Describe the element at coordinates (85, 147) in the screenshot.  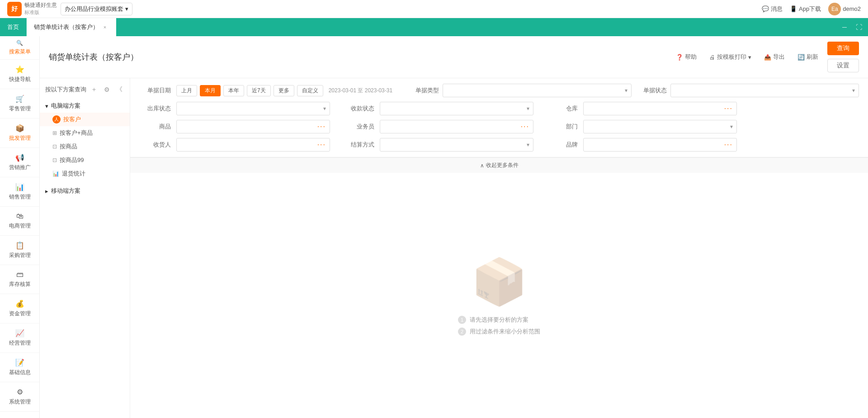
I see `tree-child-product: ⊡ 按商品` at that location.